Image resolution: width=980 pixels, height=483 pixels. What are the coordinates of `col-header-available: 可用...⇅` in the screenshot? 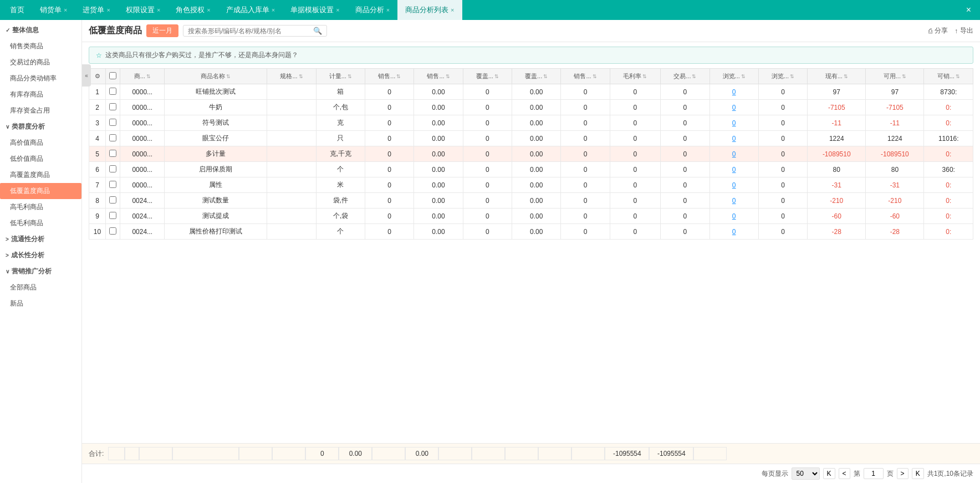 It's located at (895, 77).